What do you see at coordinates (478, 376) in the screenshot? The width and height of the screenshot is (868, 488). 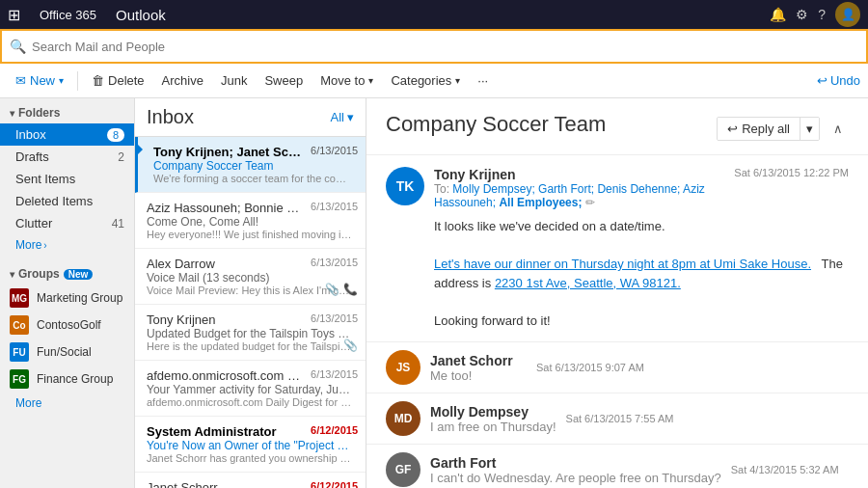 I see `thread-body: Me too!` at bounding box center [478, 376].